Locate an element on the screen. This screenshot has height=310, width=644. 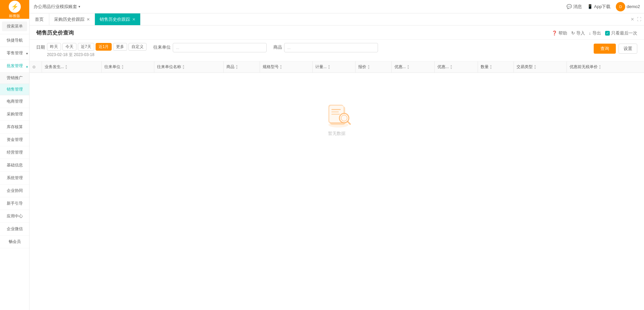
tab-sales-close-icon: ✕ is located at coordinates (134, 19).